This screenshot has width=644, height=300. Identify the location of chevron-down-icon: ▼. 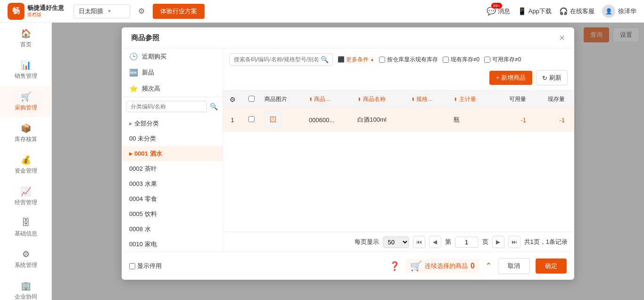
(109, 11).